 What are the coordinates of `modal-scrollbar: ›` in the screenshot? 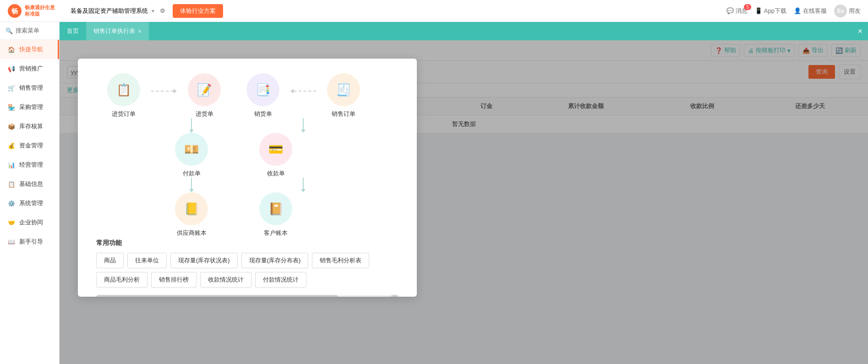 It's located at (247, 296).